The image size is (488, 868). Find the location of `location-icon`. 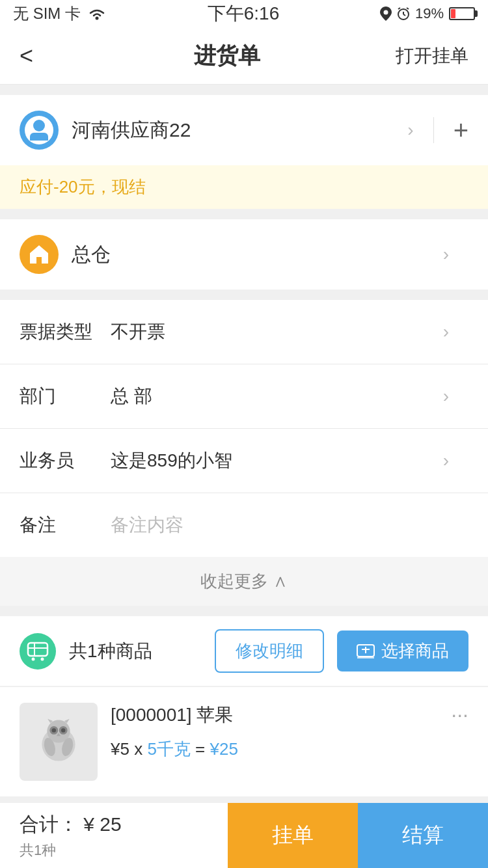

location-icon is located at coordinates (386, 14).